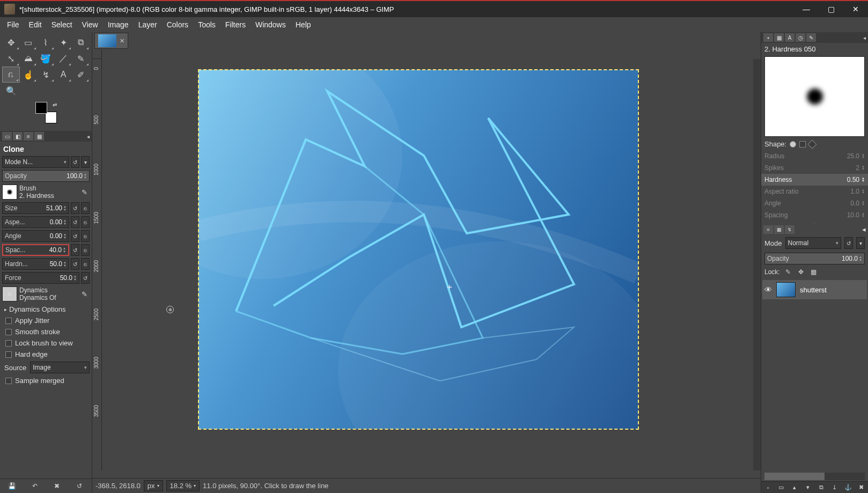 The width and height of the screenshot is (868, 493). Describe the element at coordinates (822, 487) in the screenshot. I see `duplicate-layer-icon: ⧉` at that location.